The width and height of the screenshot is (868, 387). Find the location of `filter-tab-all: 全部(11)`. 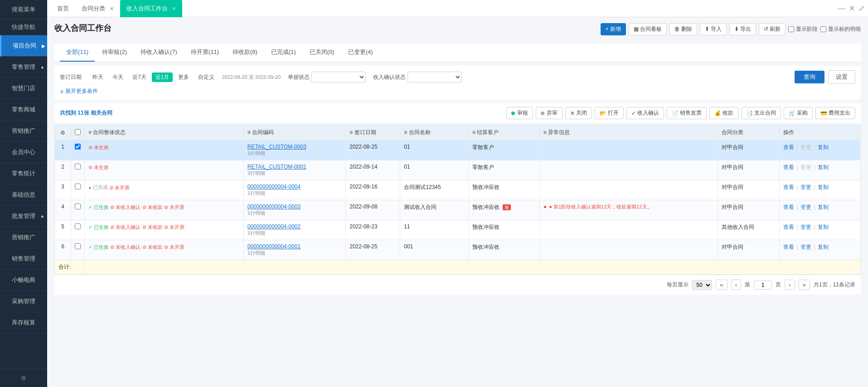

filter-tab-all: 全部(11) is located at coordinates (77, 53).